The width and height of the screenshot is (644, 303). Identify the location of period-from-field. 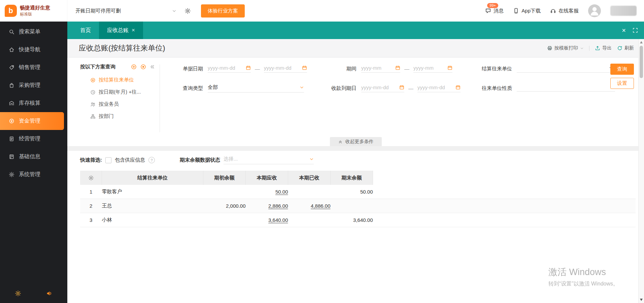
(381, 69).